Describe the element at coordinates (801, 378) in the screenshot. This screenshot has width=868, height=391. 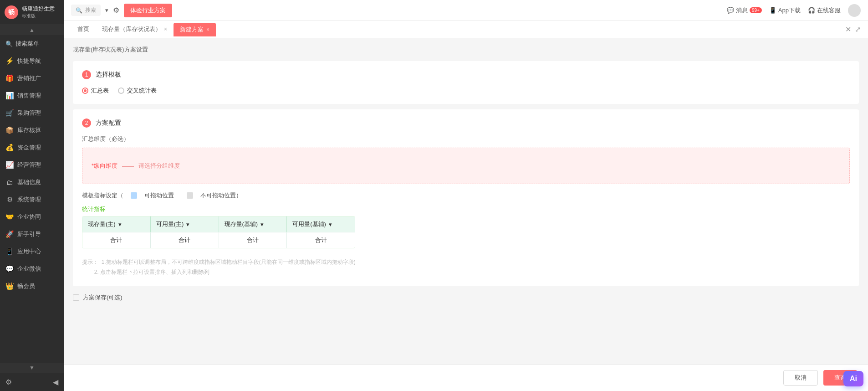
I see `cancel-button: 取消` at that location.